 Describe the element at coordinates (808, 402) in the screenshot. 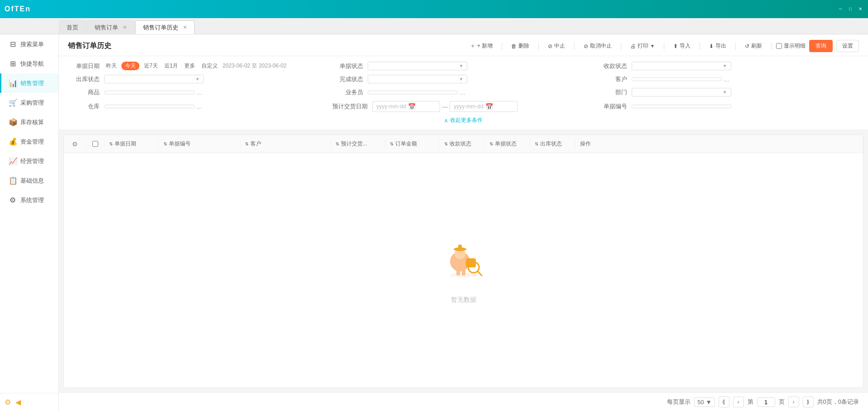

I see `last-page-btn: ⟫` at that location.